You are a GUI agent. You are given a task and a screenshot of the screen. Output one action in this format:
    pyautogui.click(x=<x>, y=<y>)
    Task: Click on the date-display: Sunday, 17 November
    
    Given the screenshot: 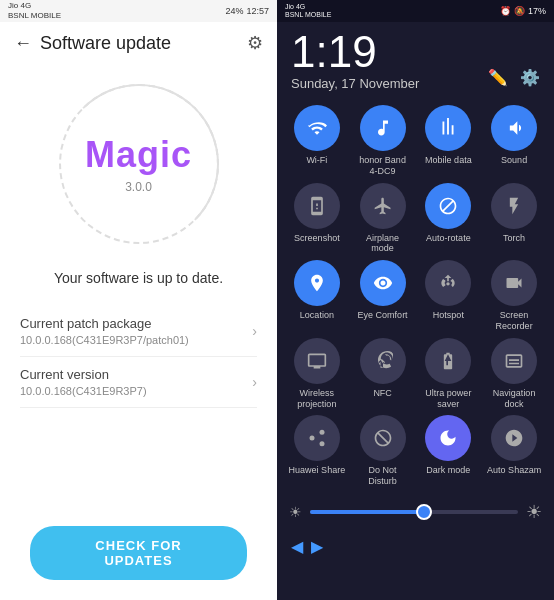 What is the action you would take?
    pyautogui.click(x=355, y=84)
    